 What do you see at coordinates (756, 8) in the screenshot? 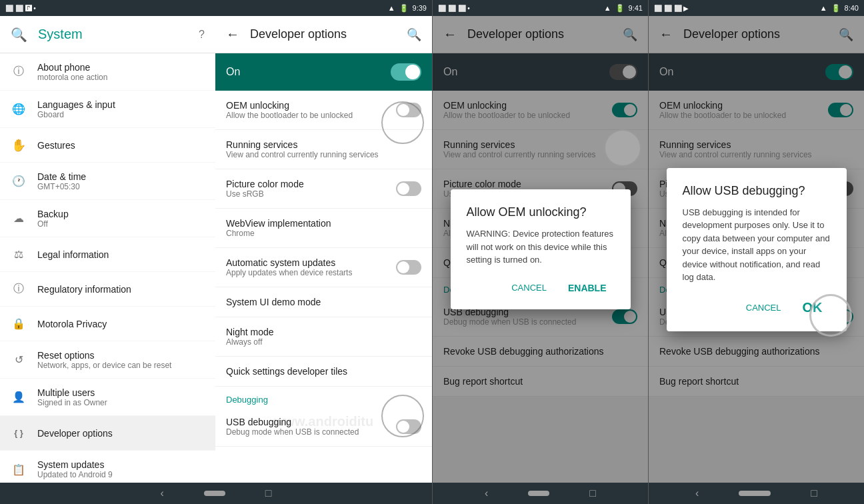
I see `status-bar-3: ⬜ ⬜ ⬜ ▶ ▲ 🔋 8:40` at bounding box center [756, 8].